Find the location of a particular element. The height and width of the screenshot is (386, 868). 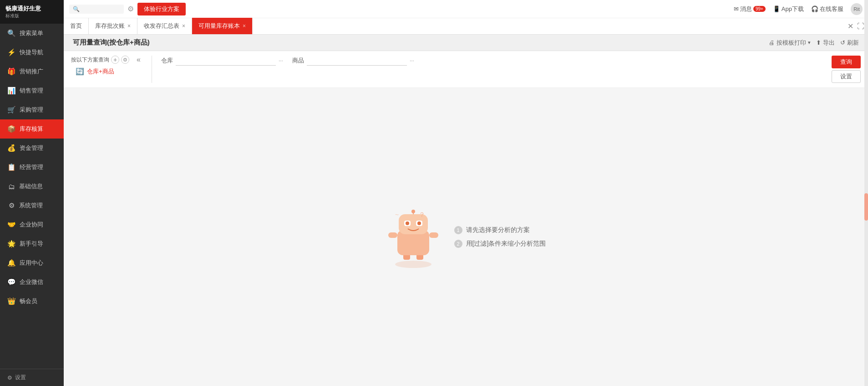

filter-scheme-label: 按以下方案查询 + ⚙ is located at coordinates (100, 60).